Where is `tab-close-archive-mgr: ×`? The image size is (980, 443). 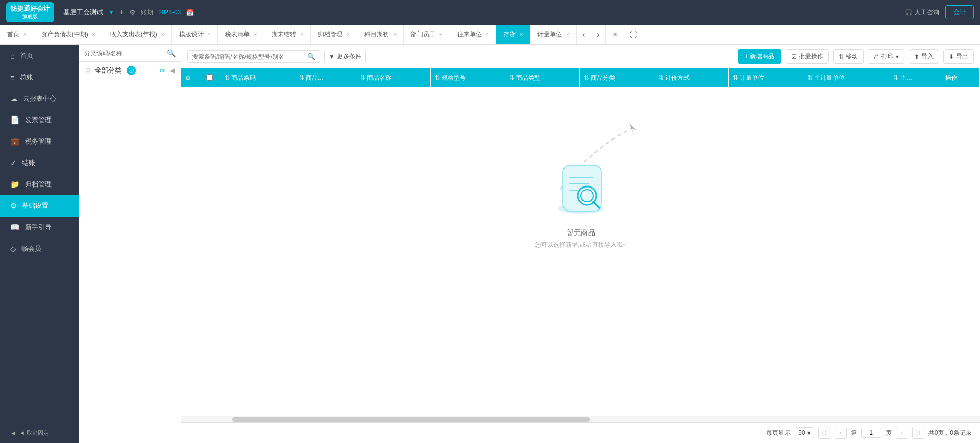
tab-close-archive-mgr: × is located at coordinates (348, 35).